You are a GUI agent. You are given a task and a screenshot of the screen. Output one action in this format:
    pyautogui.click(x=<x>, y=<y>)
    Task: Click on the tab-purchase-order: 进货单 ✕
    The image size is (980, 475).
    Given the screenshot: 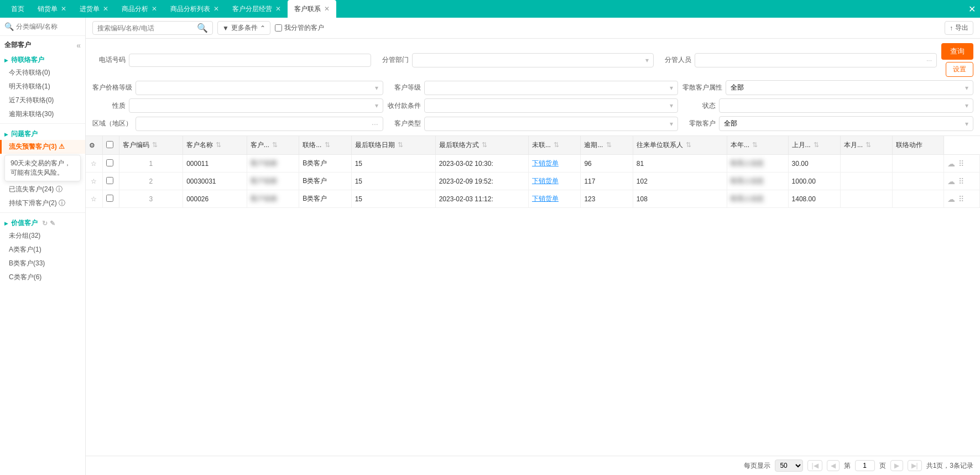 What is the action you would take?
    pyautogui.click(x=94, y=9)
    